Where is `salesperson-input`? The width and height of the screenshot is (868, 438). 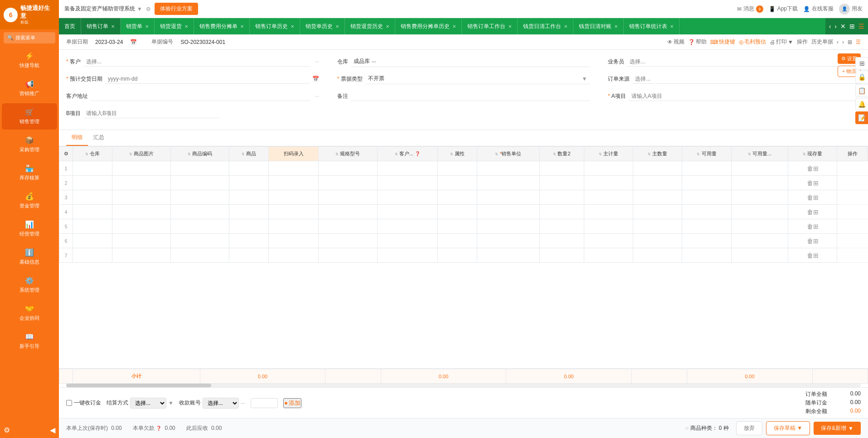
salesperson-input is located at coordinates (740, 62).